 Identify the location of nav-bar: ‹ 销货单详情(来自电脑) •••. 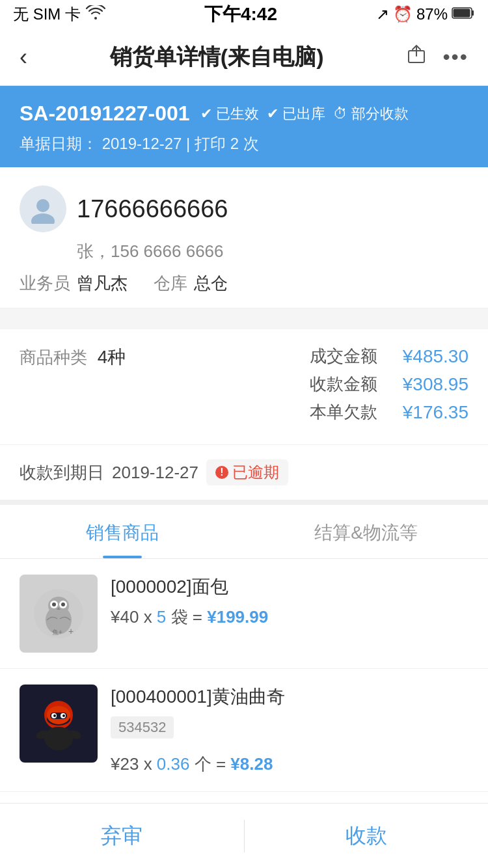
(244, 57).